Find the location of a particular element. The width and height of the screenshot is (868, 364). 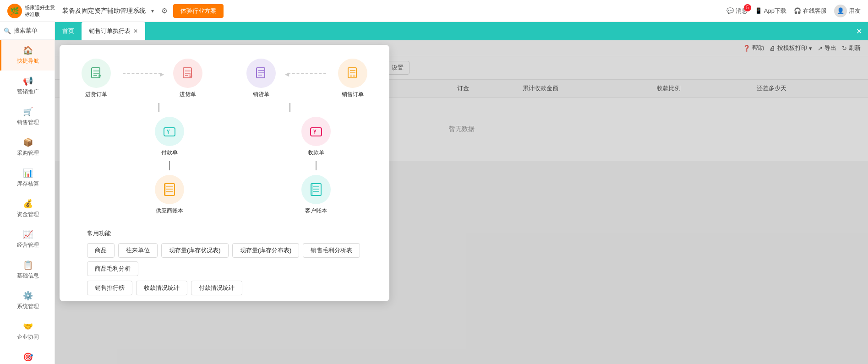

sales-order-label: 销售订单 is located at coordinates (353, 94).